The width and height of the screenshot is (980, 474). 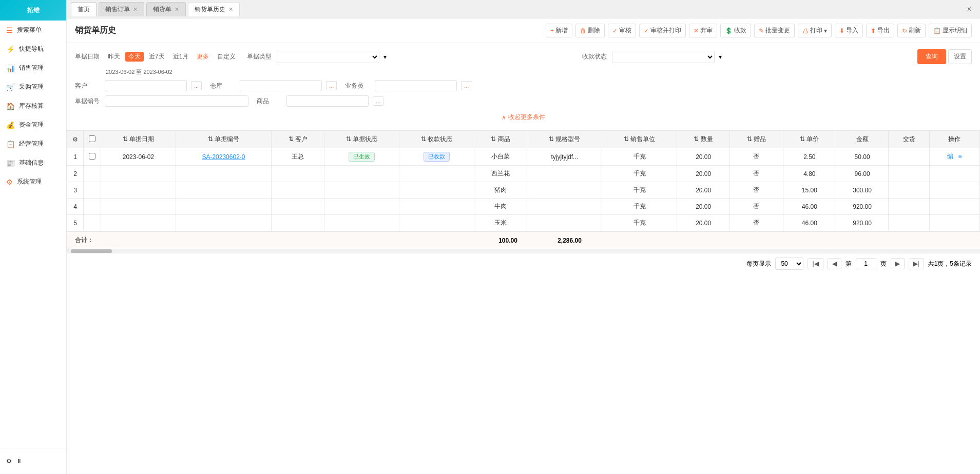 I want to click on abandon-icon: ✕, so click(x=696, y=31).